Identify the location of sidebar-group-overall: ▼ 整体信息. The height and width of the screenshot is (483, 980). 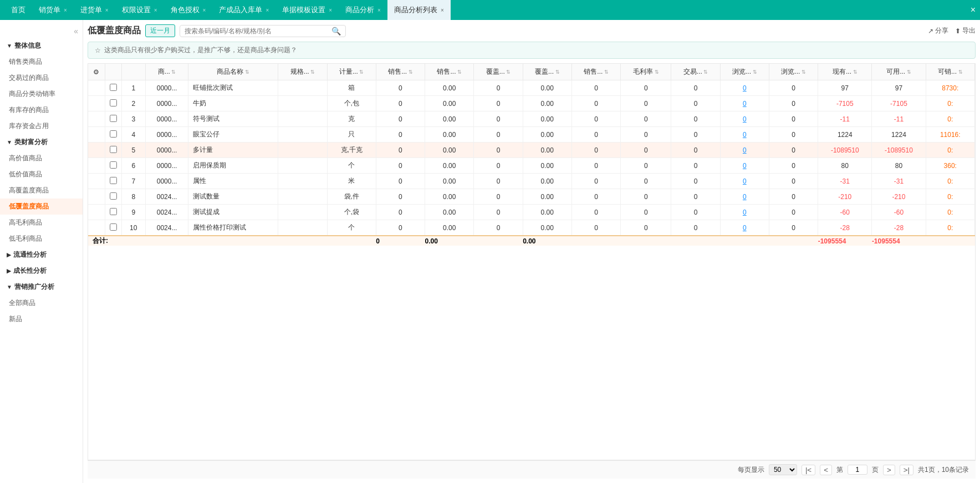
(41, 45).